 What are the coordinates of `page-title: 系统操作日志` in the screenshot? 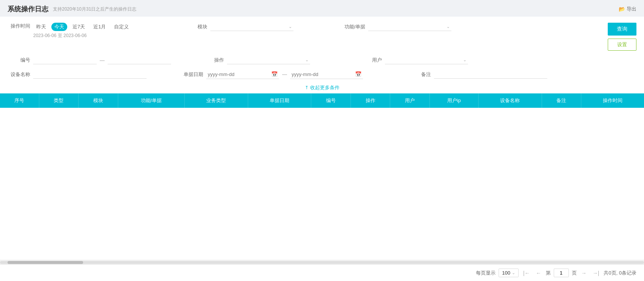 It's located at (28, 9).